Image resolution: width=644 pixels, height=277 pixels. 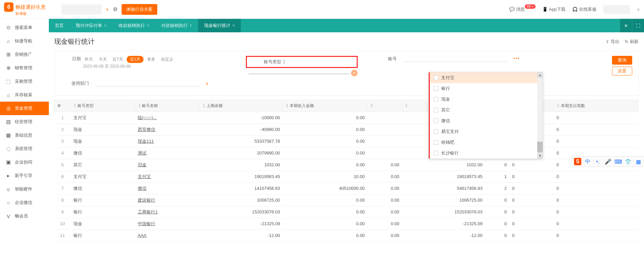 What do you see at coordinates (596, 106) in the screenshot?
I see `table-header: ▲▼本期支出笔数` at bounding box center [596, 106].